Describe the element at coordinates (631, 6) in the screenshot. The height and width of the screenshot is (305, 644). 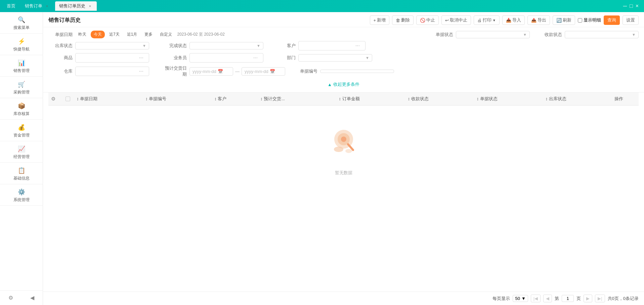
I see `maximize-button: □` at that location.